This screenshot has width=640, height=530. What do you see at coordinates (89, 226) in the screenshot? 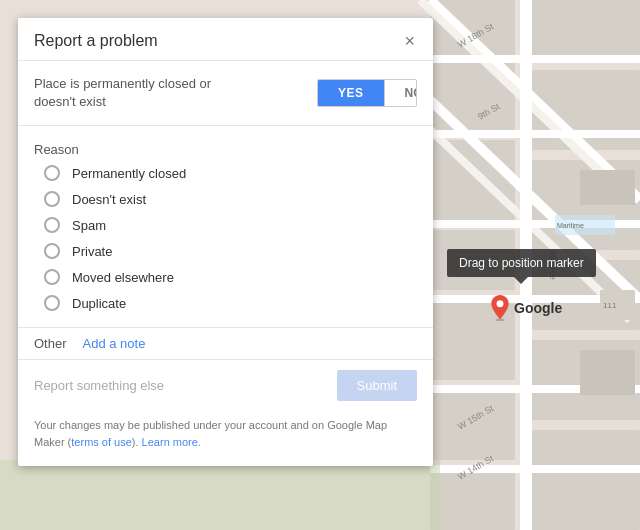
I see `radio-text-spam: Spam` at bounding box center [89, 226].